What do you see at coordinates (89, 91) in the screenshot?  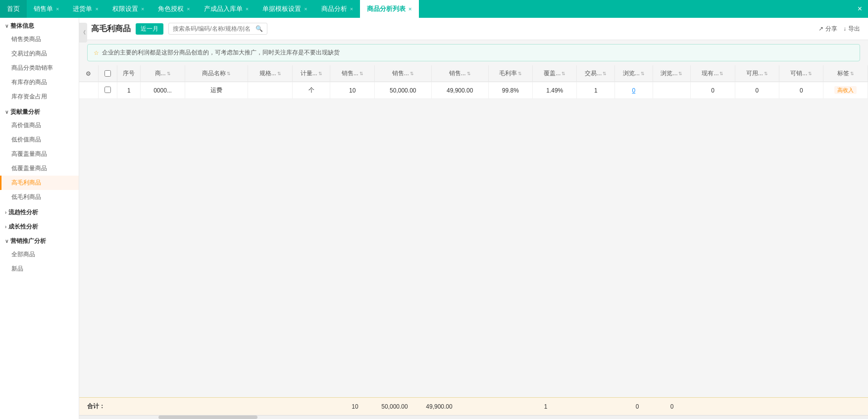 I see `cell-settings` at bounding box center [89, 91].